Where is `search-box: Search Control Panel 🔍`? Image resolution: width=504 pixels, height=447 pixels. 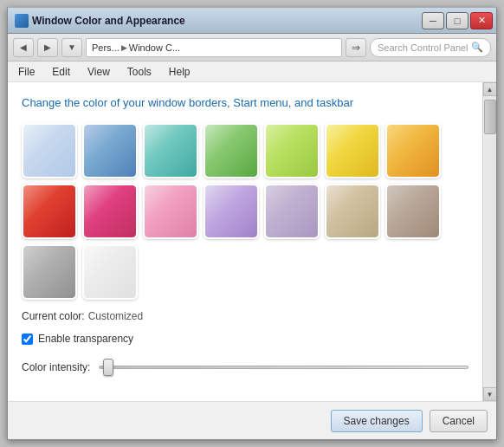 search-box: Search Control Panel 🔍 is located at coordinates (430, 48).